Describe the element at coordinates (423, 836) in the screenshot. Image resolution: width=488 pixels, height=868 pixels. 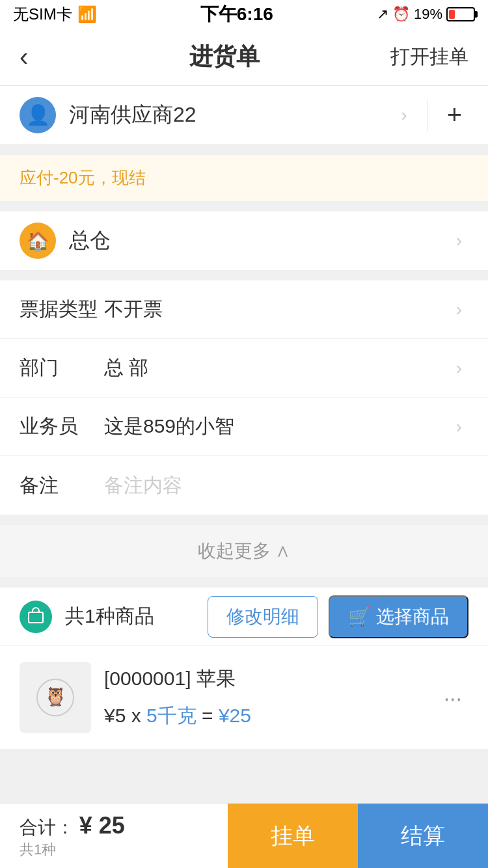
I see `checkout-button: 结算` at that location.